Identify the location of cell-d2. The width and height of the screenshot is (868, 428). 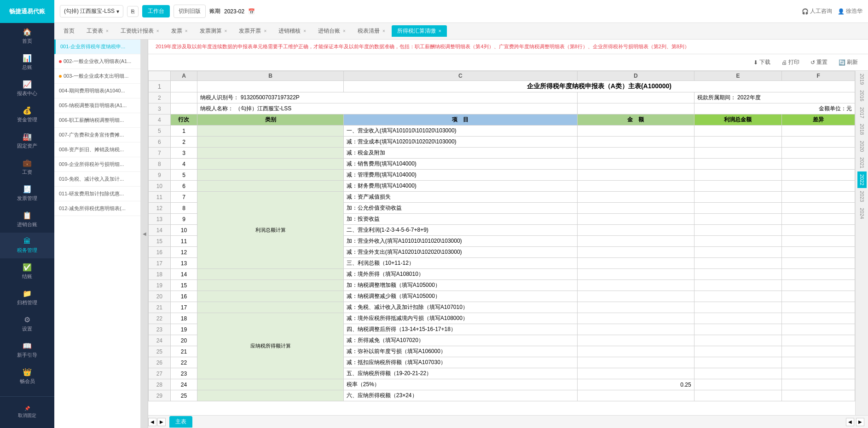
(636, 98).